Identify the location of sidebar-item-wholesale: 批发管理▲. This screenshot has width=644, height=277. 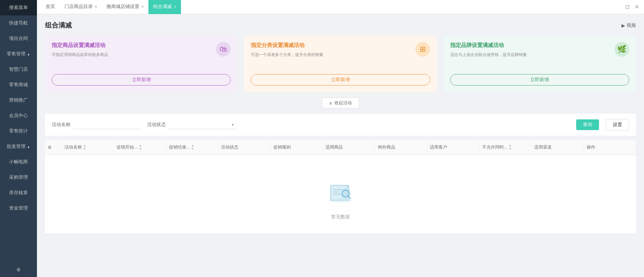
(18, 147).